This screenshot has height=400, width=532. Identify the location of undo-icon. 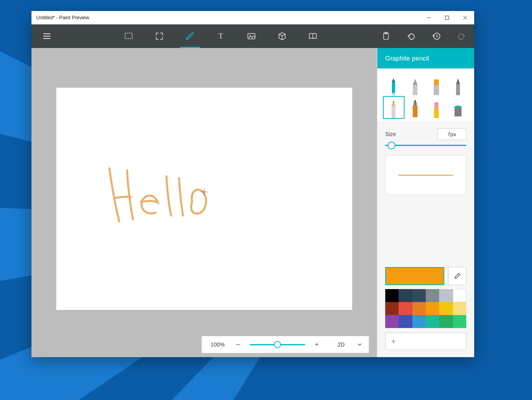
(411, 36).